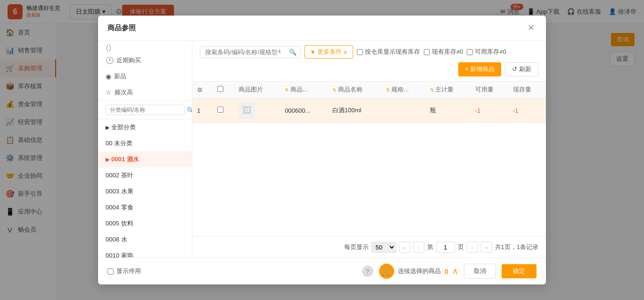 The image size is (644, 300). I want to click on th-img: 商品图片, so click(257, 90).